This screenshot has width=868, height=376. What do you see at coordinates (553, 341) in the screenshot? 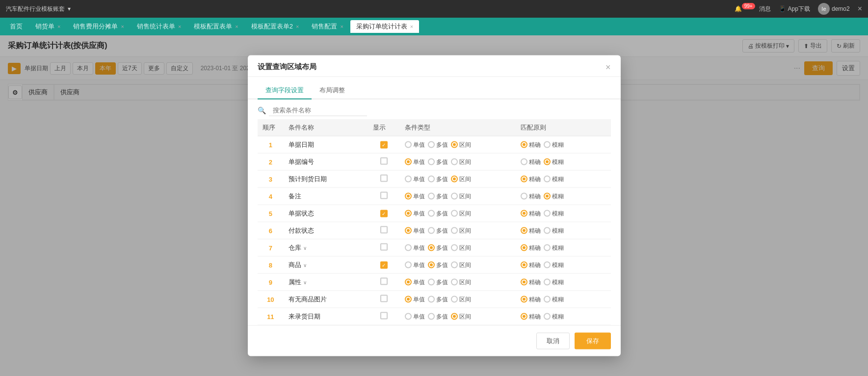
I see `cancel-button: 取消` at bounding box center [553, 341].